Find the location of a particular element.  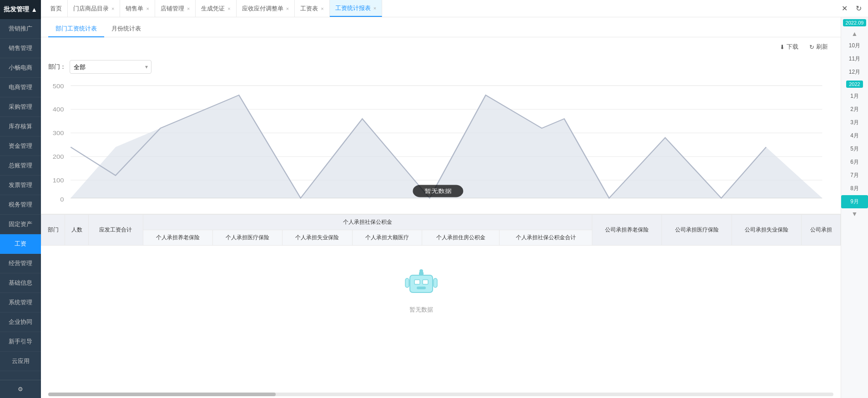

tab-item-6: 工资表× is located at coordinates (312, 8).